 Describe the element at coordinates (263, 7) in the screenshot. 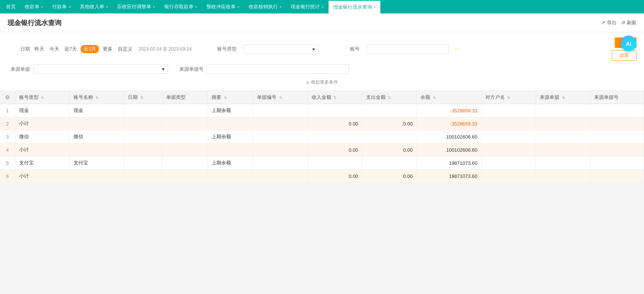

I see `tab-label: 收款核销执行` at that location.